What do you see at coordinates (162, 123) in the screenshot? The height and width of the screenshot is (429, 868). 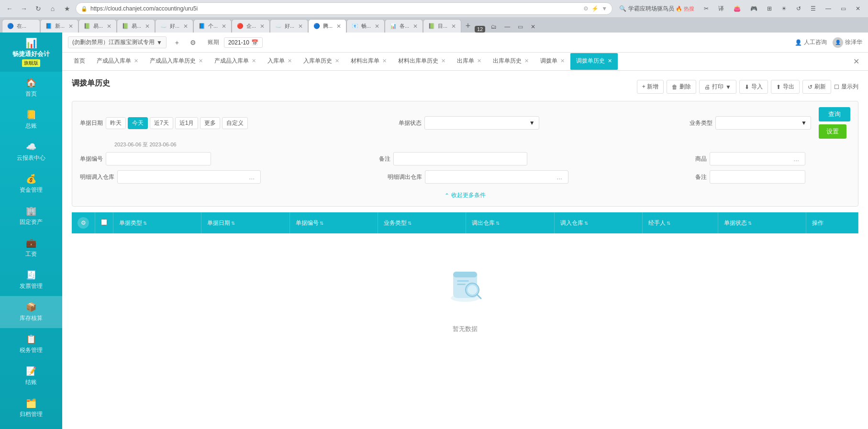 I see `date-btn-7days: 近7天` at bounding box center [162, 123].